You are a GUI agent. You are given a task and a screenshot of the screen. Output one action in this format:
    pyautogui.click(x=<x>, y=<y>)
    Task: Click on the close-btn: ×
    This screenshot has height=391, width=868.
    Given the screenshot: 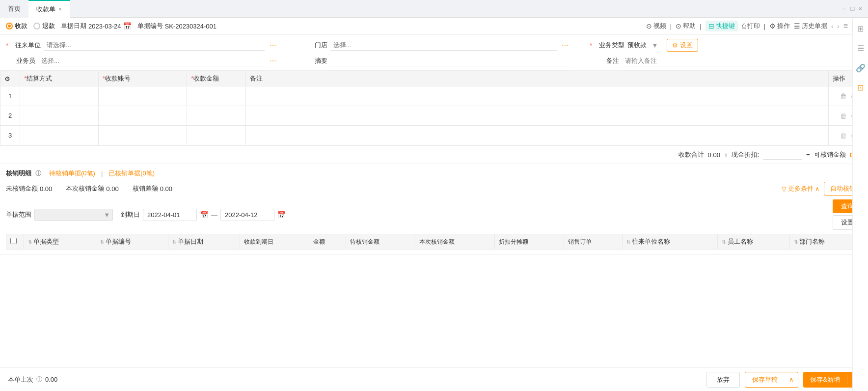 What is the action you would take?
    pyautogui.click(x=860, y=9)
    